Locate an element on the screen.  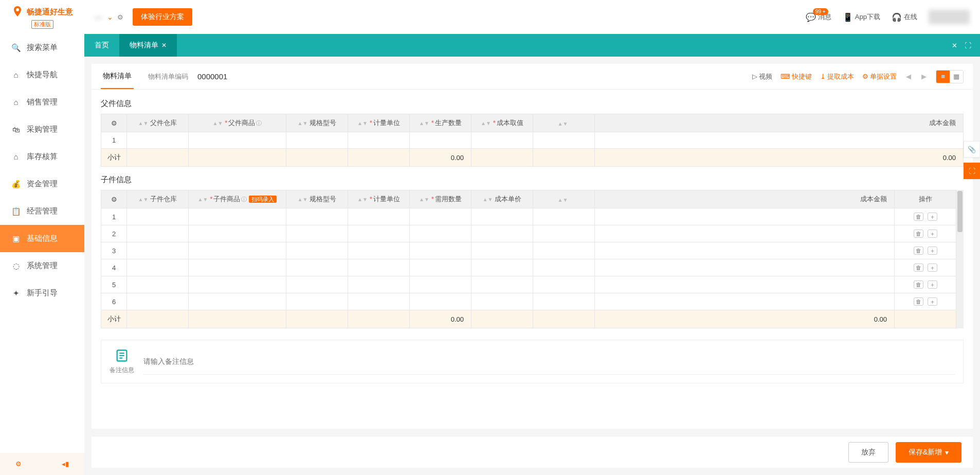
settings-icon: ⚙ is located at coordinates (120, 17).